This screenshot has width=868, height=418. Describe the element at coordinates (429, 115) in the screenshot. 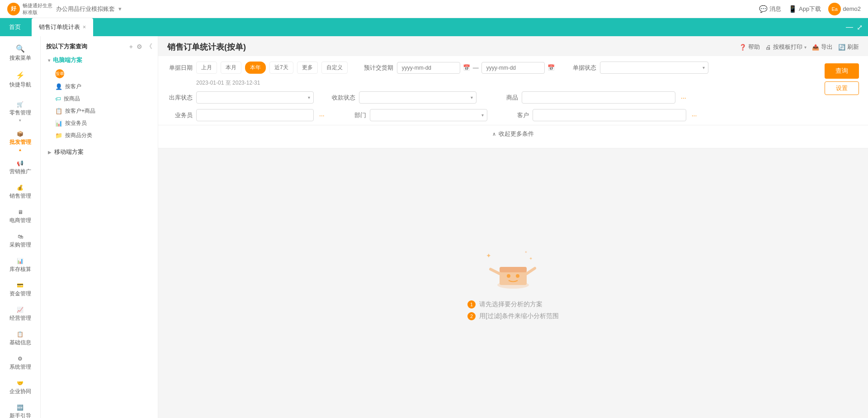

I see `department-select` at that location.